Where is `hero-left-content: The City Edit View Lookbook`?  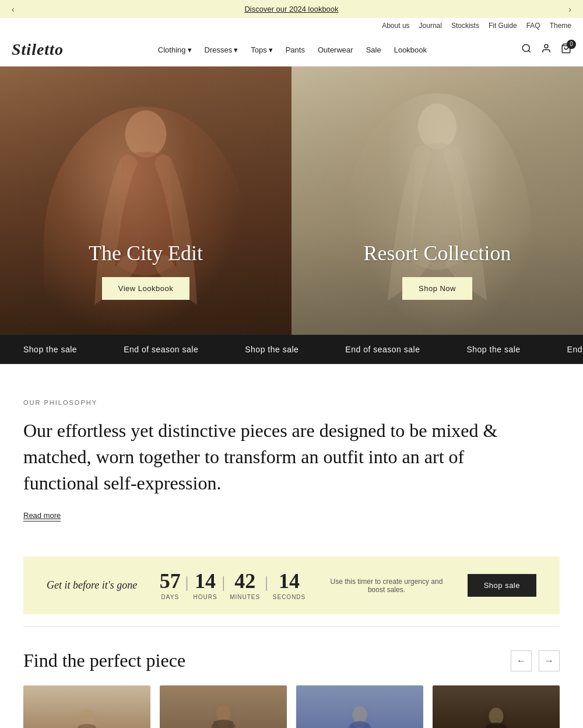 hero-left-content: The City Edit View Lookbook is located at coordinates (146, 271).